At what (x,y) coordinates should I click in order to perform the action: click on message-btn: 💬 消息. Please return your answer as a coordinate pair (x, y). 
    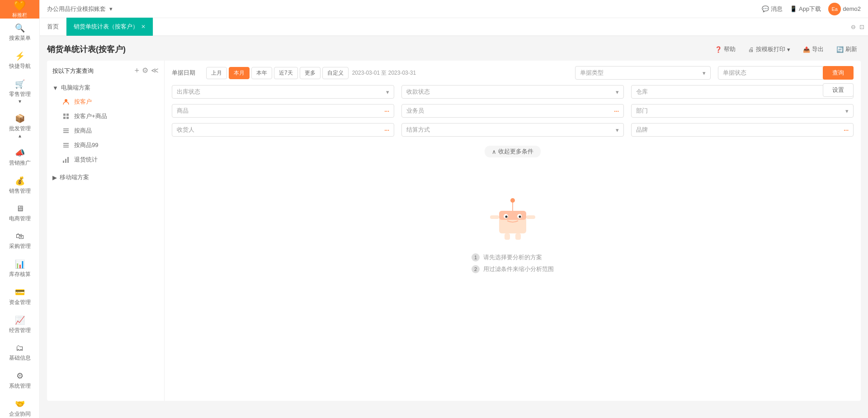
    Looking at the image, I should click on (772, 9).